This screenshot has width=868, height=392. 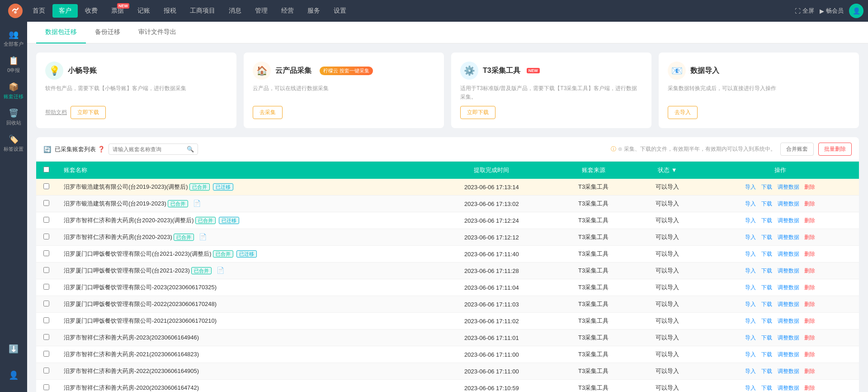 What do you see at coordinates (118, 11) in the screenshot?
I see `nav-invoice: 票据NEW` at bounding box center [118, 11].